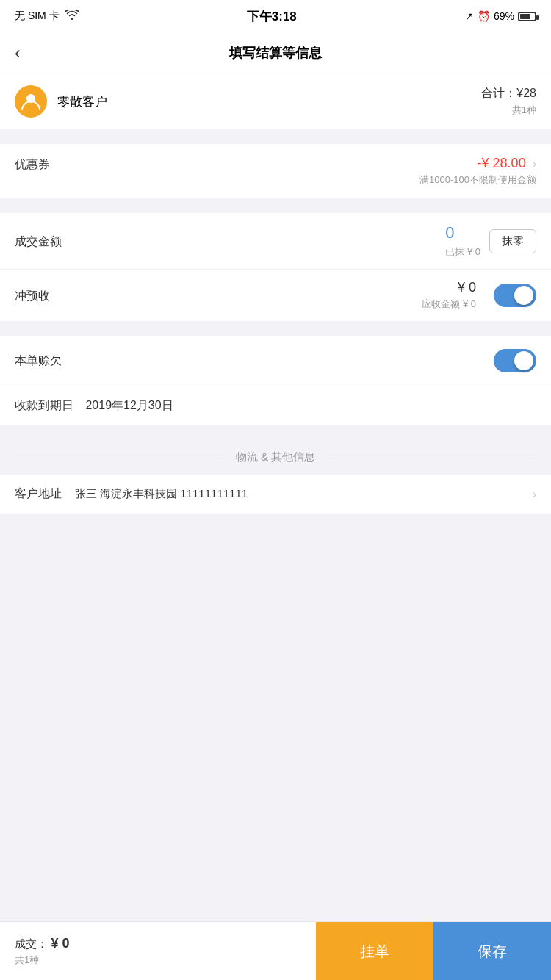 Image resolution: width=551 pixels, height=980 pixels. What do you see at coordinates (276, 101) in the screenshot?
I see `customer-section: 零散客户 合计：¥28 共1种` at bounding box center [276, 101].